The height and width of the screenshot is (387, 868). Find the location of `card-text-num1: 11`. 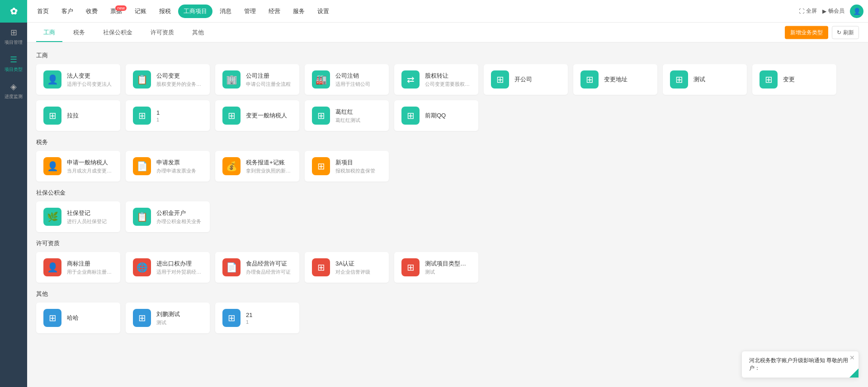

card-text-num1: 11 is located at coordinates (179, 116).